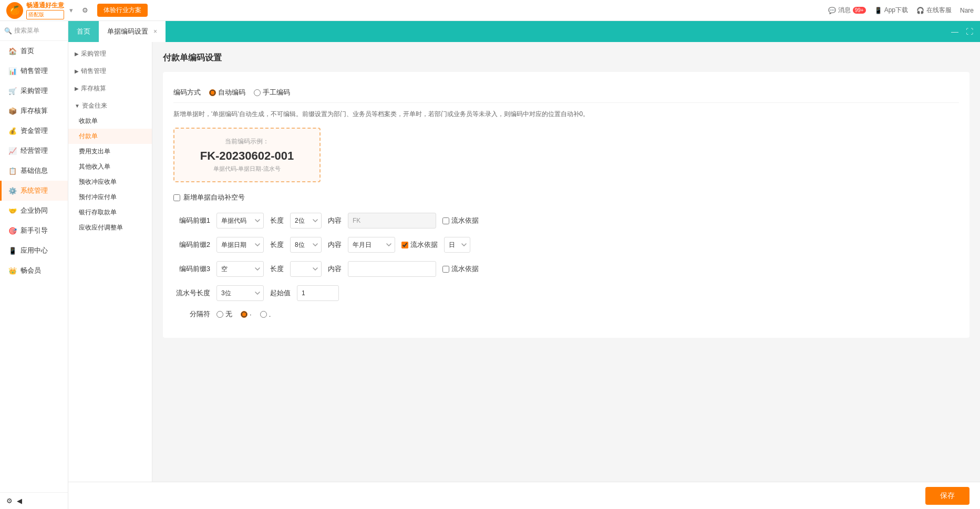 This screenshot has height=509, width=980. What do you see at coordinates (247, 142) in the screenshot?
I see `code-preview-label: 当前编码示例：` at bounding box center [247, 142].